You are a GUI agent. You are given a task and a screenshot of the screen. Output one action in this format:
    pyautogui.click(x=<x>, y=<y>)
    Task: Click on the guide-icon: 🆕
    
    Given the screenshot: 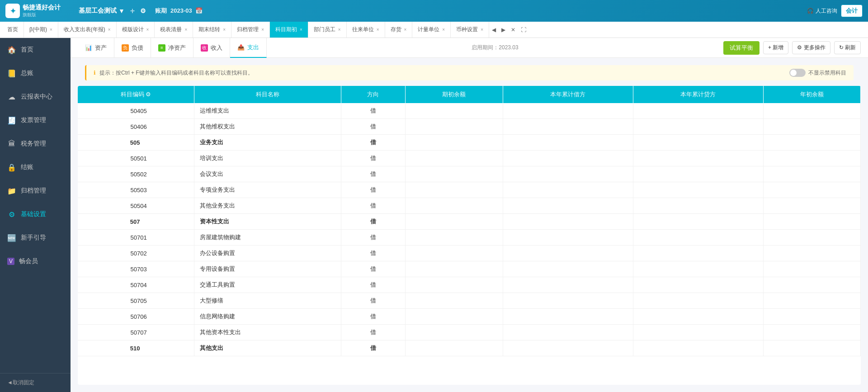 What is the action you would take?
    pyautogui.click(x=12, y=238)
    